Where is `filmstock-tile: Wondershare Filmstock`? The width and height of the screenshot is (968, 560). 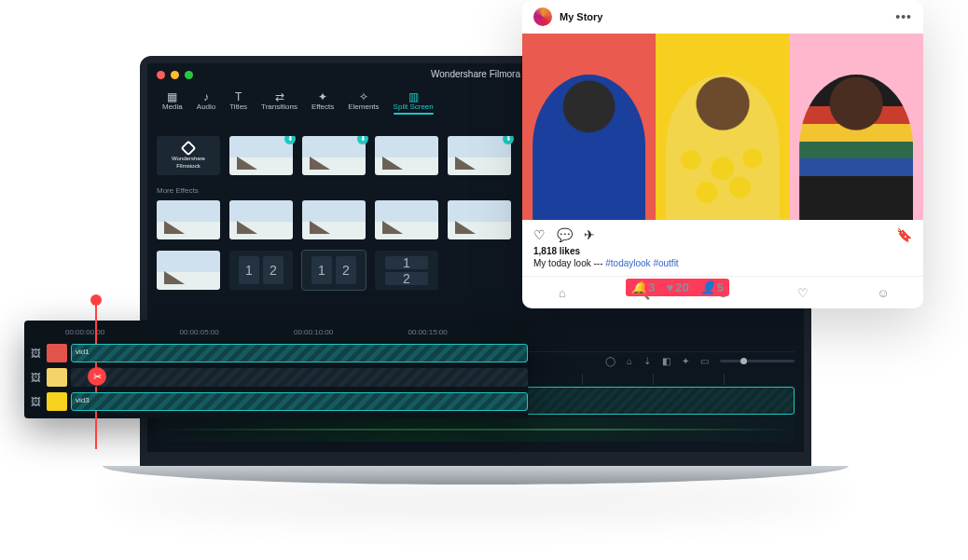 filmstock-tile: Wondershare Filmstock is located at coordinates (188, 156).